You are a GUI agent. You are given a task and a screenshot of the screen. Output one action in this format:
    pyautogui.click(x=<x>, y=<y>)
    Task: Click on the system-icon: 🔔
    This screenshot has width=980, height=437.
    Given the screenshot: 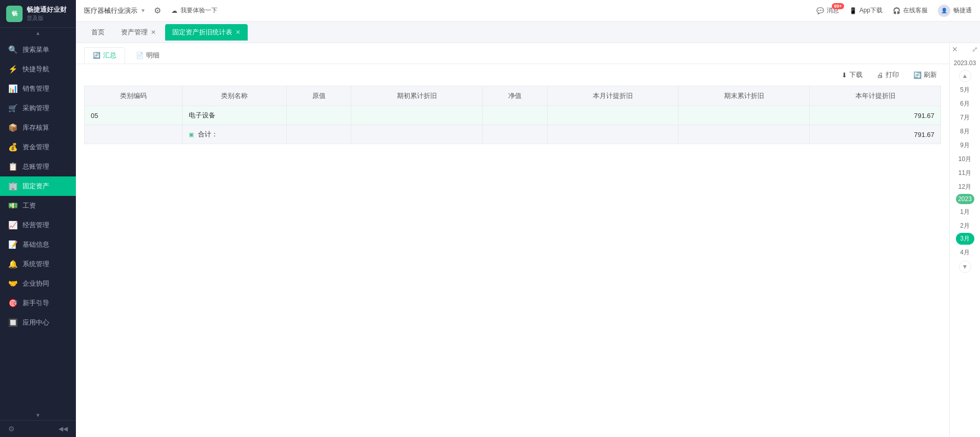 What is the action you would take?
    pyautogui.click(x=13, y=264)
    